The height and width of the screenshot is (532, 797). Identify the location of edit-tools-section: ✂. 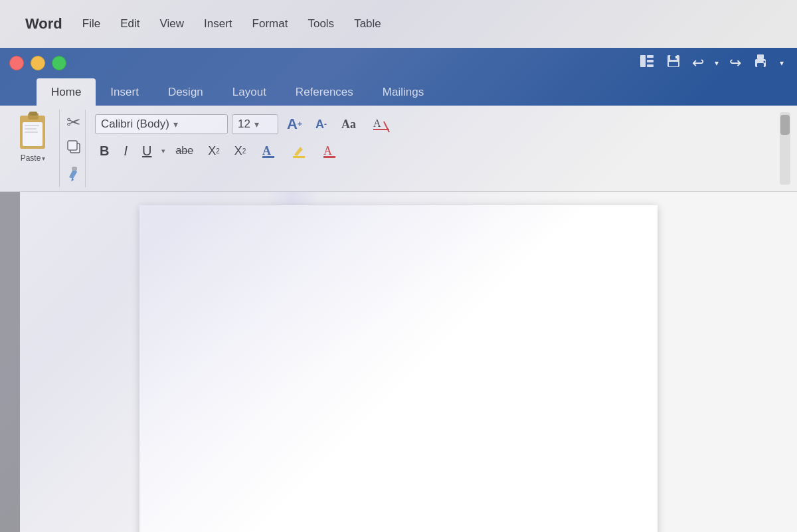
(74, 149).